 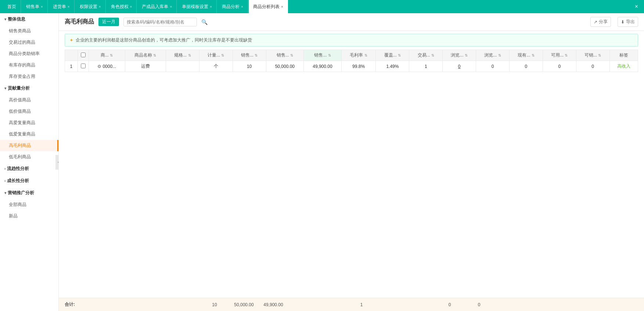 What do you see at coordinates (29, 76) in the screenshot?
I see `sidebar-item-stock-capital: 库存资金占用` at bounding box center [29, 76].